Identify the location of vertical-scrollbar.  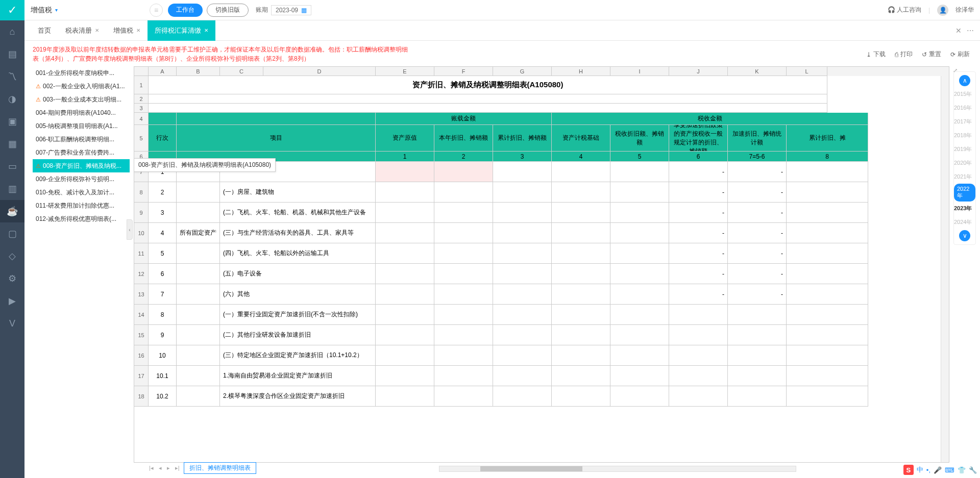
(945, 269).